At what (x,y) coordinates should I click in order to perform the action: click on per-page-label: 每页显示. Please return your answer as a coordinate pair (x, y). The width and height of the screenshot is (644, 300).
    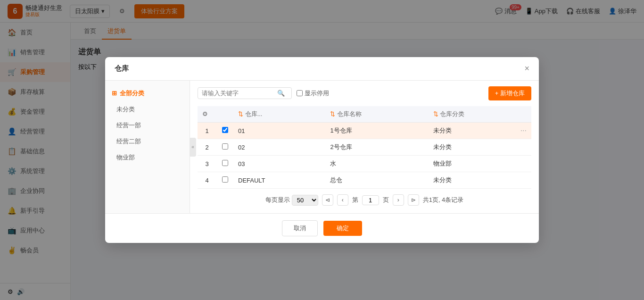
    Looking at the image, I should click on (278, 200).